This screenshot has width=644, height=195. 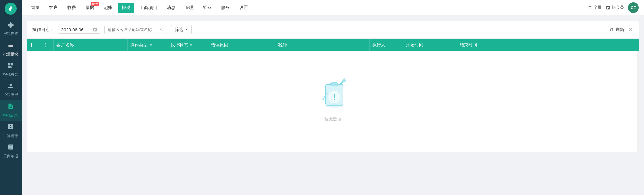 I want to click on calc-icon, so click(x=11, y=128).